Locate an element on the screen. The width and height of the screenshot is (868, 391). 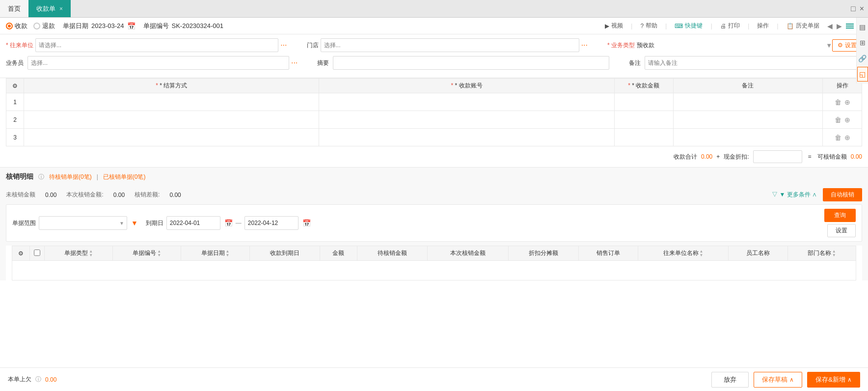
radio-tuikuan: 退款 is located at coordinates (44, 26).